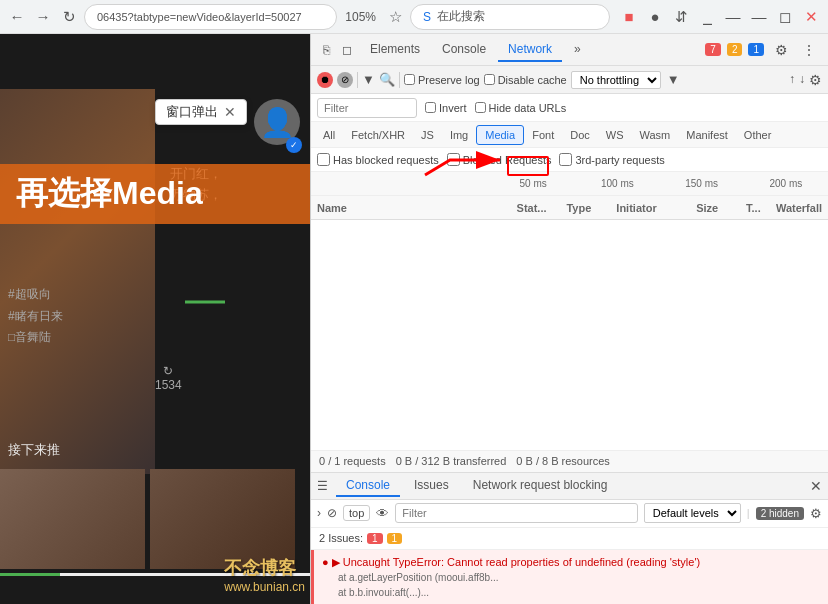  Describe the element at coordinates (533, 184) in the screenshot. I see `tl-50ms: 50 ms` at that location.